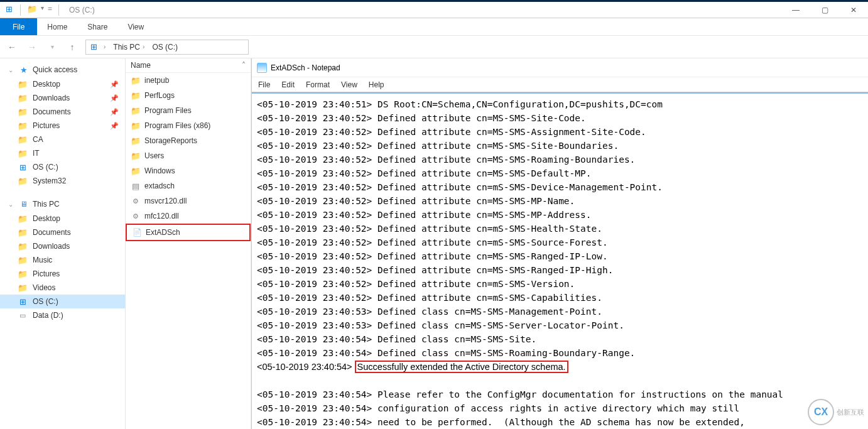  Describe the element at coordinates (63, 126) in the screenshot. I see `sidebar-item: Pictures📌` at that location.